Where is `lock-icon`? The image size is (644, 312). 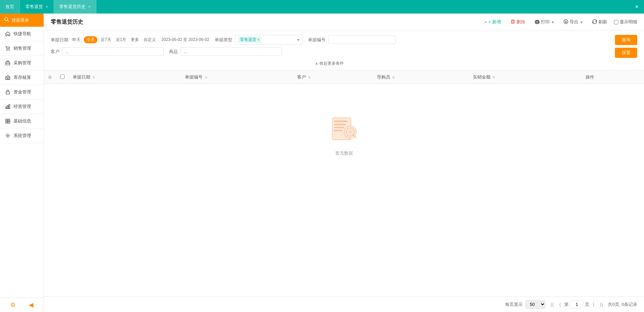 lock-icon is located at coordinates (8, 92).